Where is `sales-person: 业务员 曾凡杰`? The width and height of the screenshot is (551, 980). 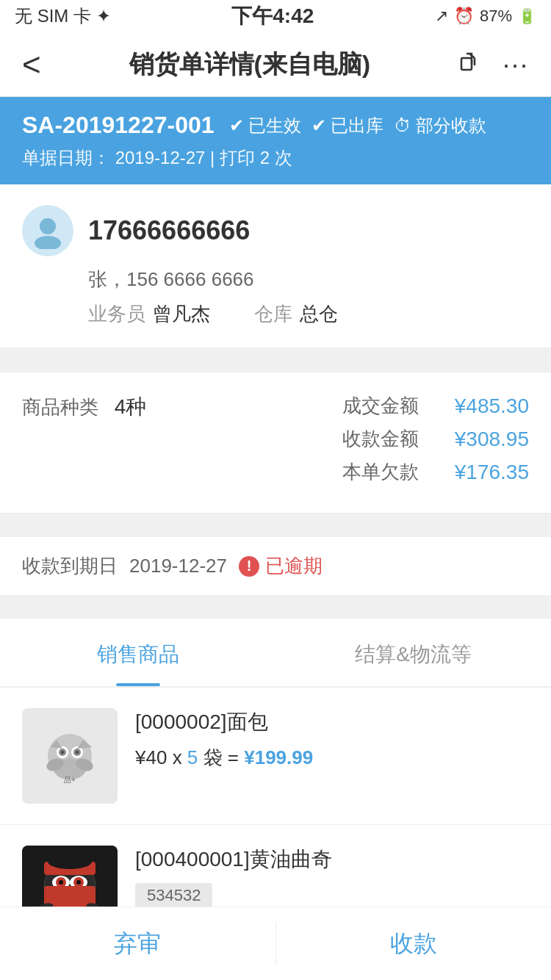
sales-person: 业务员 曾凡杰 is located at coordinates (149, 314).